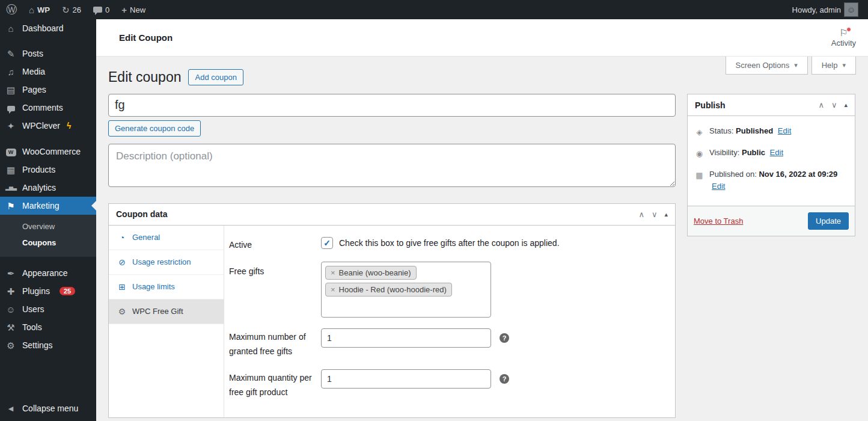  What do you see at coordinates (48, 41) in the screenshot?
I see `menu-separator` at bounding box center [48, 41].